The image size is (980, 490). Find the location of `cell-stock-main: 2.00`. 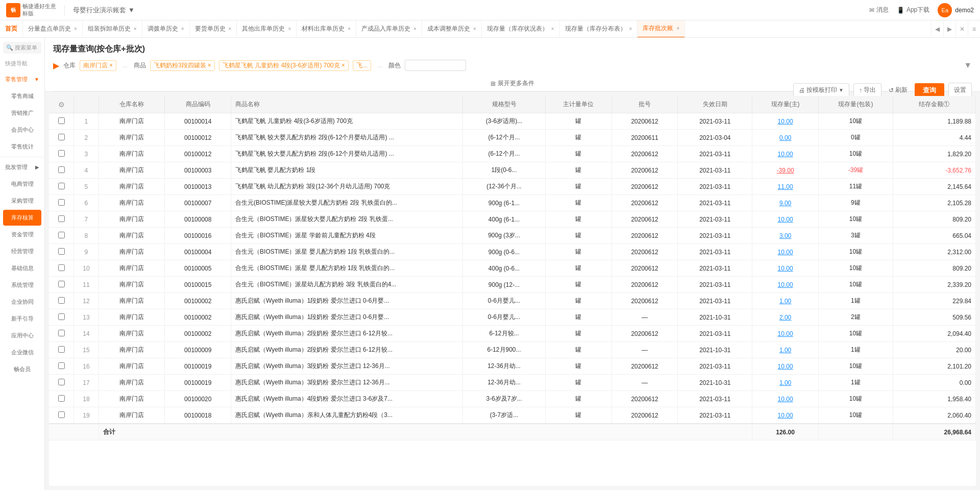

cell-stock-main: 2.00 is located at coordinates (786, 317).